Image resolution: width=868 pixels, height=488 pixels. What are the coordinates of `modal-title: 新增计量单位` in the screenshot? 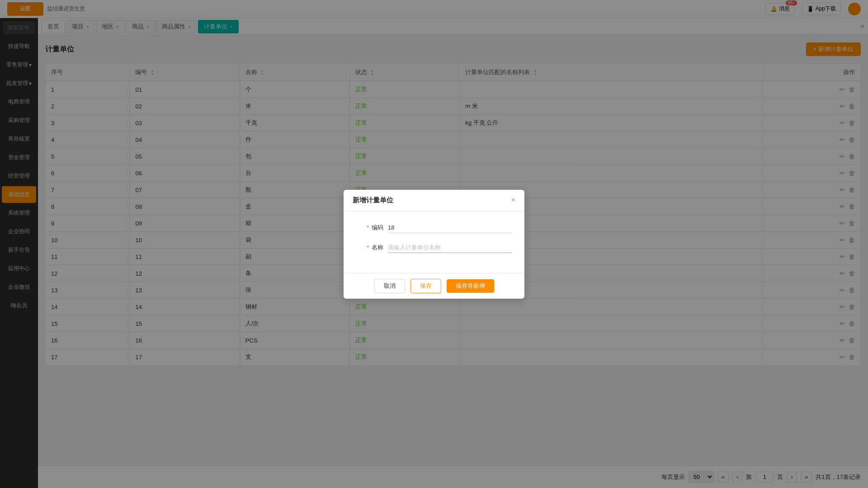 It's located at (373, 201).